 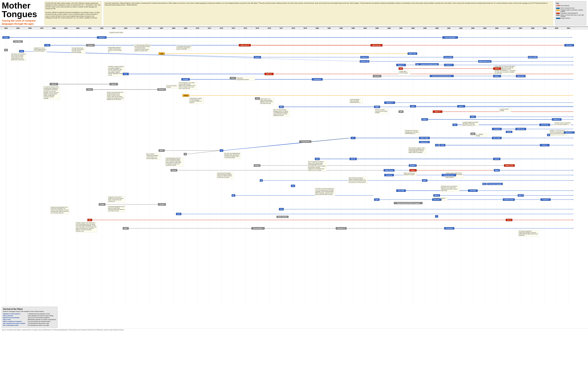 I want to click on year-cell-1985: 1985, so click(x=377, y=28).